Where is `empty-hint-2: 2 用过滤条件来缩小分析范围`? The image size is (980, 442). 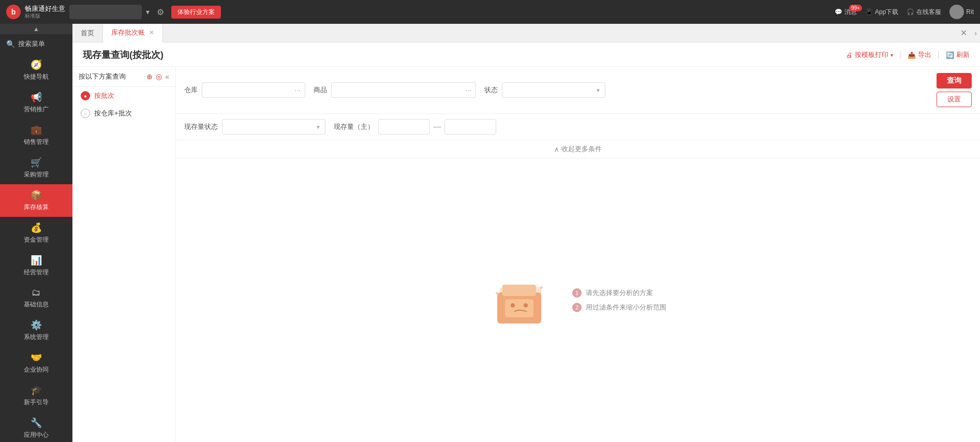 empty-hint-2: 2 用过滤条件来缩小分析范围 is located at coordinates (619, 307).